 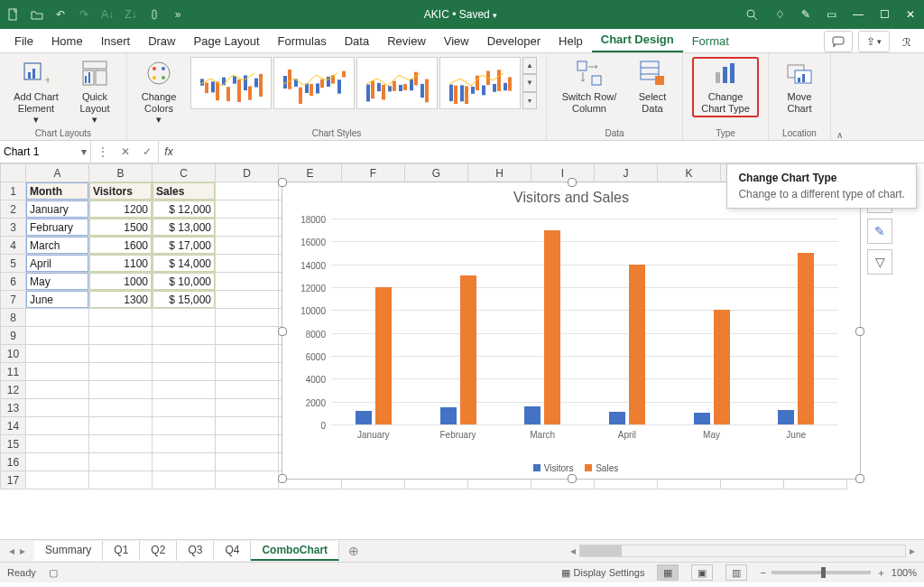 What do you see at coordinates (310, 173) in the screenshot?
I see `column-header: E` at bounding box center [310, 173].